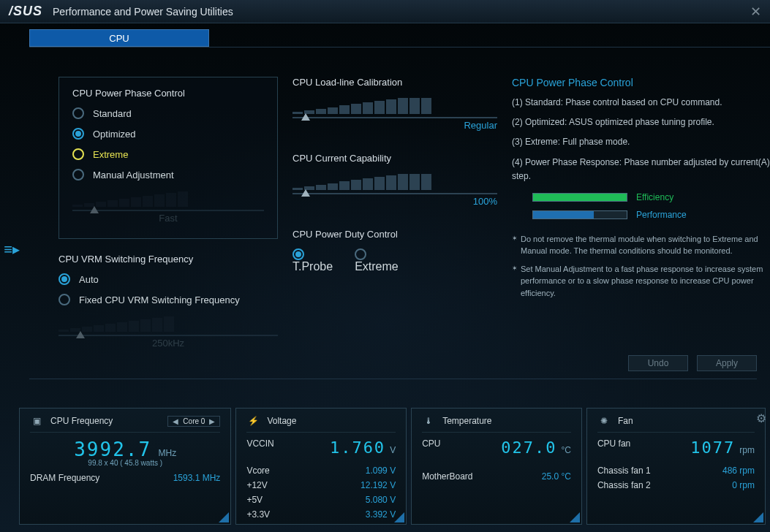 The width and height of the screenshot is (770, 532). What do you see at coordinates (641, 281) in the screenshot?
I see `help-note2: Set Manual Adjustment to a fast phase re…` at bounding box center [641, 281].